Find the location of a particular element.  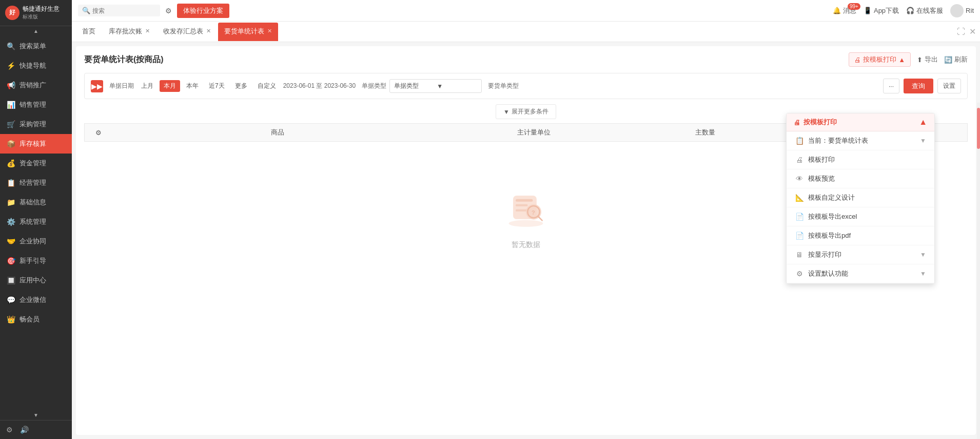

print-popup-header: 🖨 按模板打印 ▲ is located at coordinates (860, 122).